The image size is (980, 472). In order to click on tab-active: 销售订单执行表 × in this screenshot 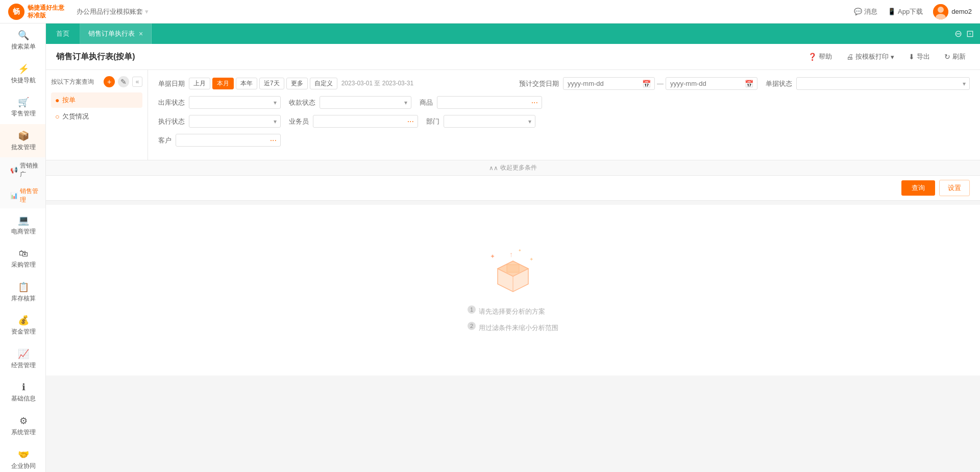, I will do `click(116, 34)`.